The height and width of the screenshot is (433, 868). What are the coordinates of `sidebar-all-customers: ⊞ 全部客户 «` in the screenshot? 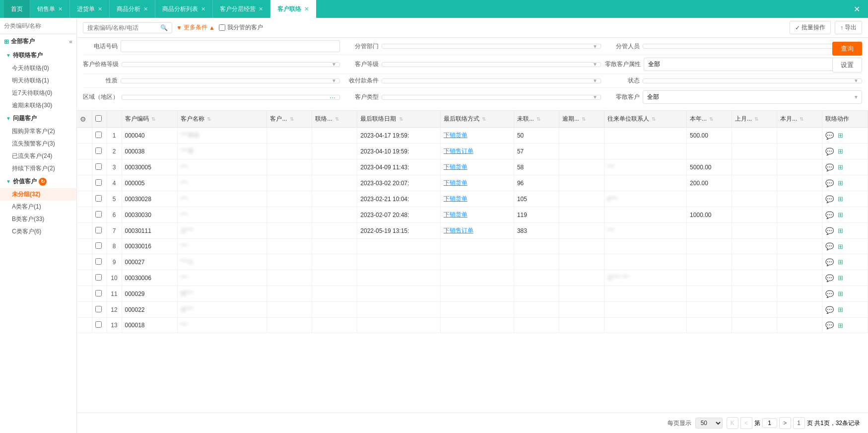 It's located at (38, 42).